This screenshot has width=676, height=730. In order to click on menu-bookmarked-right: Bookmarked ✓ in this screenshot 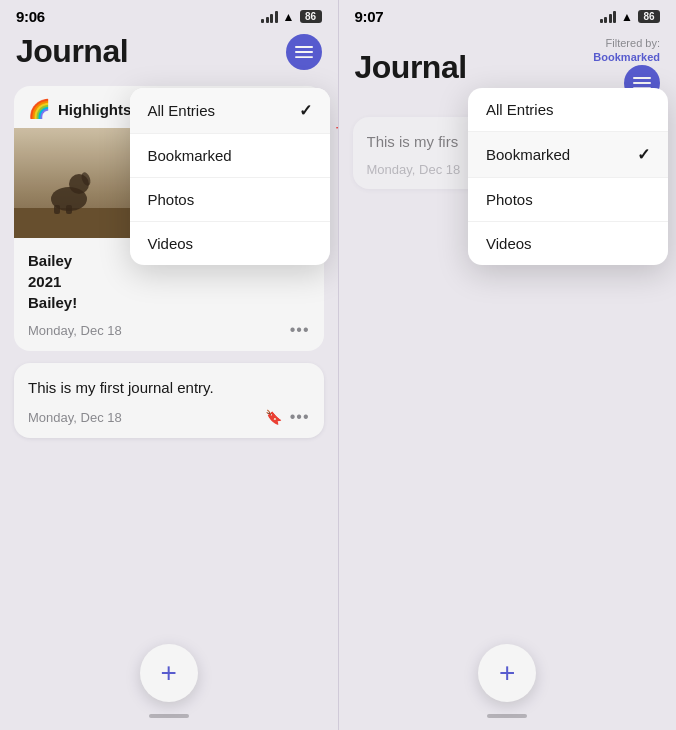, I will do `click(568, 155)`.